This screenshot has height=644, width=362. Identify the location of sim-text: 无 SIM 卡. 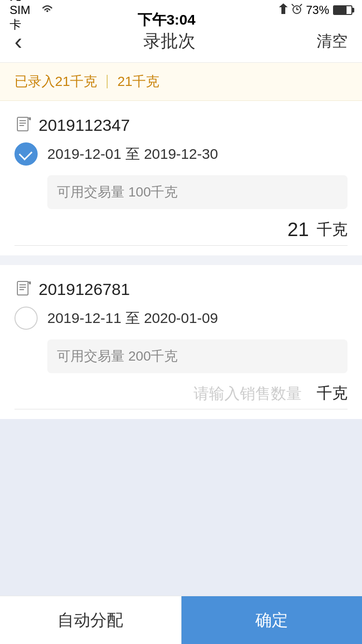
(23, 16).